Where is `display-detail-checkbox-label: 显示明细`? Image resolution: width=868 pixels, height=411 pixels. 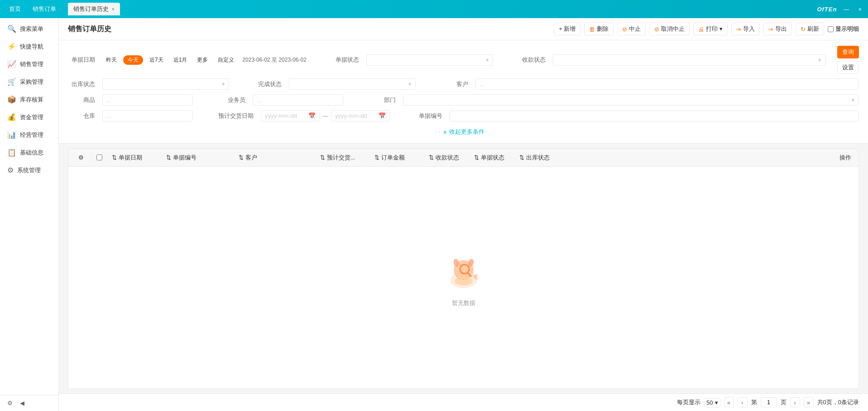
display-detail-checkbox-label: 显示明细 is located at coordinates (843, 29).